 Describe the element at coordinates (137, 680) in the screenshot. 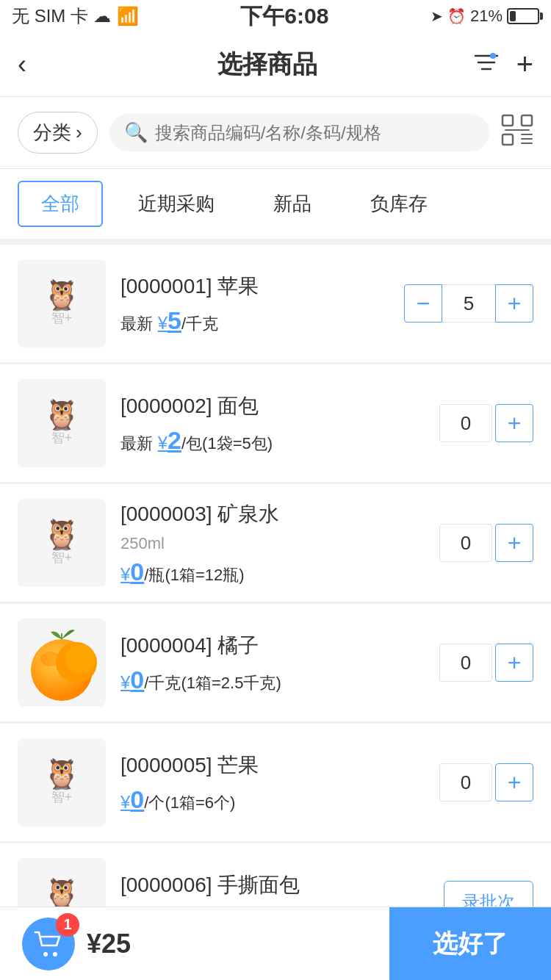

I see `price-num-4: 0` at that location.